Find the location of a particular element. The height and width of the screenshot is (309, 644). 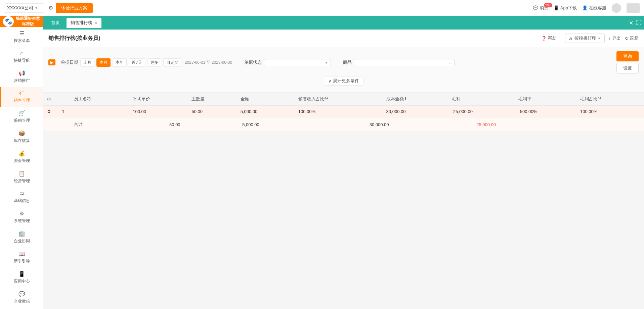

wechat-icon: 💬 is located at coordinates (22, 294).